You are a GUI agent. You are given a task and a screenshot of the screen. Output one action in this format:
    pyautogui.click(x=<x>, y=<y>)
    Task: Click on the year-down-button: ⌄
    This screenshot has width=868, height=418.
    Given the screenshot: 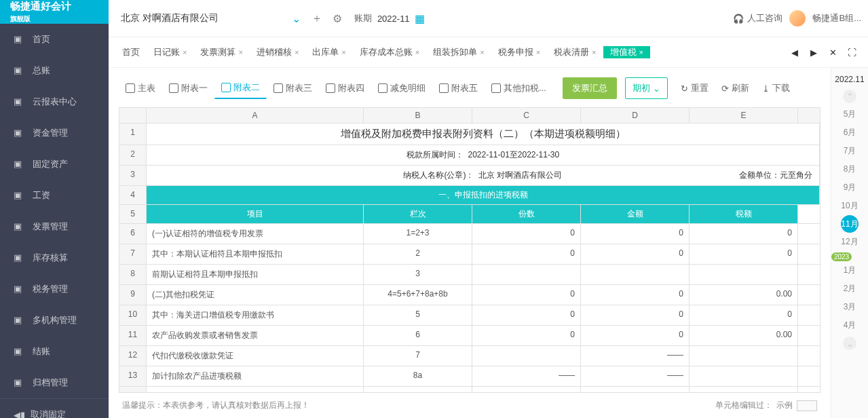 What is the action you would take?
    pyautogui.click(x=850, y=343)
    